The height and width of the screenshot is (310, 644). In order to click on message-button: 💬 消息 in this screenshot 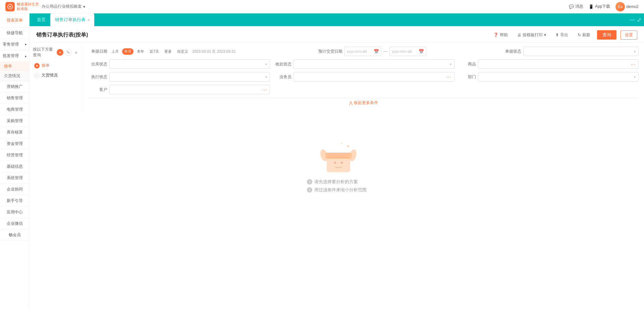, I will do `click(576, 7)`.